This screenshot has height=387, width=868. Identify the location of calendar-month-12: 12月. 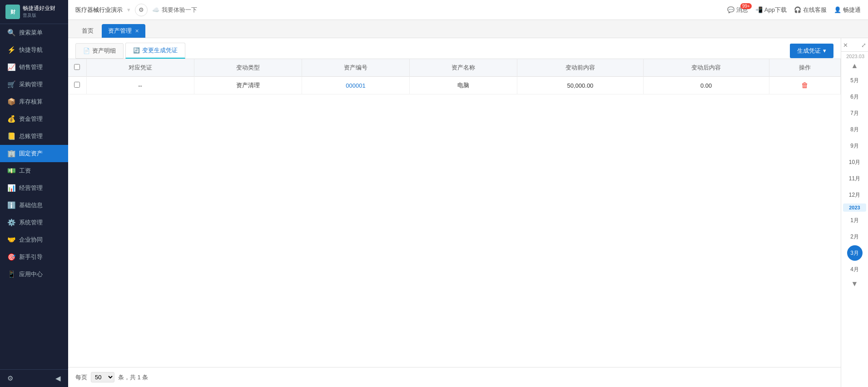
(855, 195).